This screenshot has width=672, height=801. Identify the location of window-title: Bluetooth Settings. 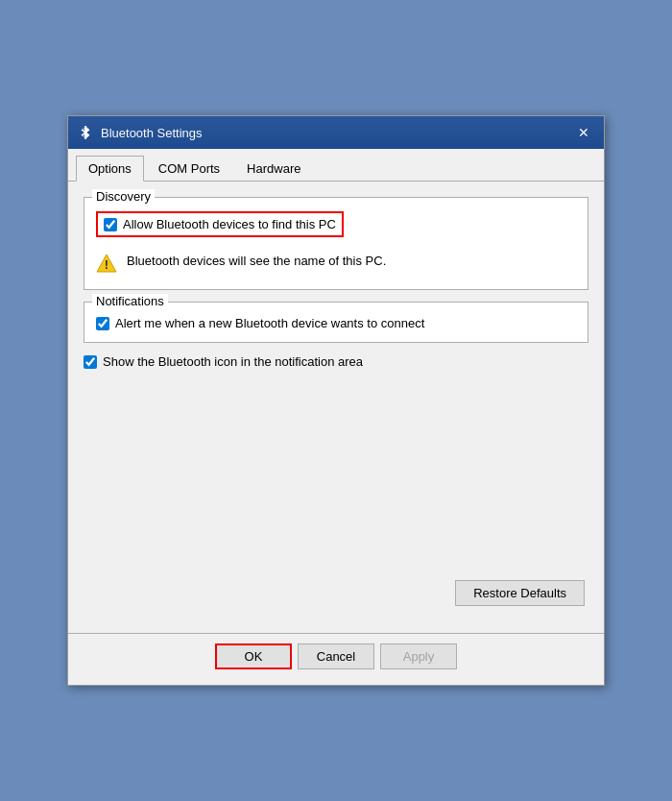
(152, 133).